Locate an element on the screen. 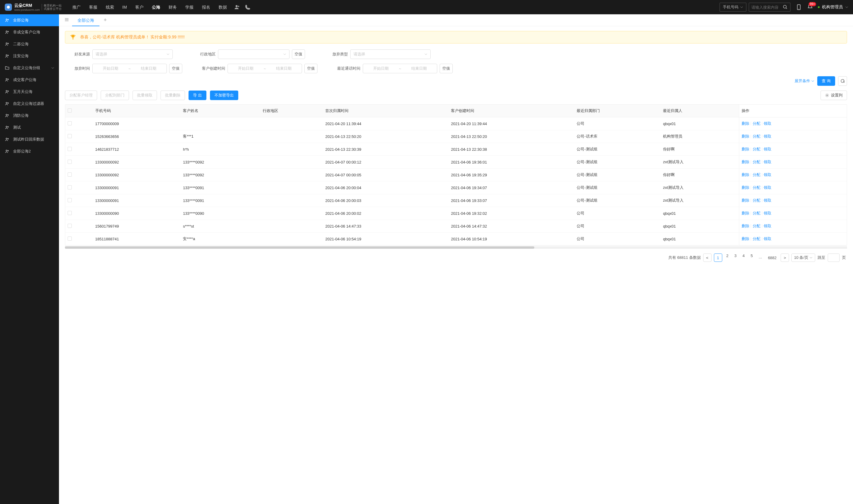  create-time-null-button: 空值 is located at coordinates (311, 69).